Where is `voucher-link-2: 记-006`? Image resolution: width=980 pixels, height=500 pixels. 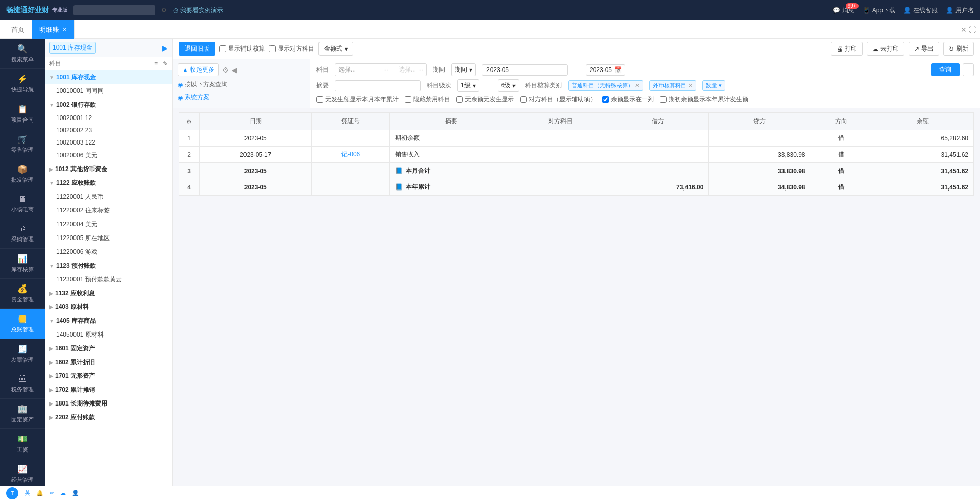 voucher-link-2: 记-006 is located at coordinates (351, 154).